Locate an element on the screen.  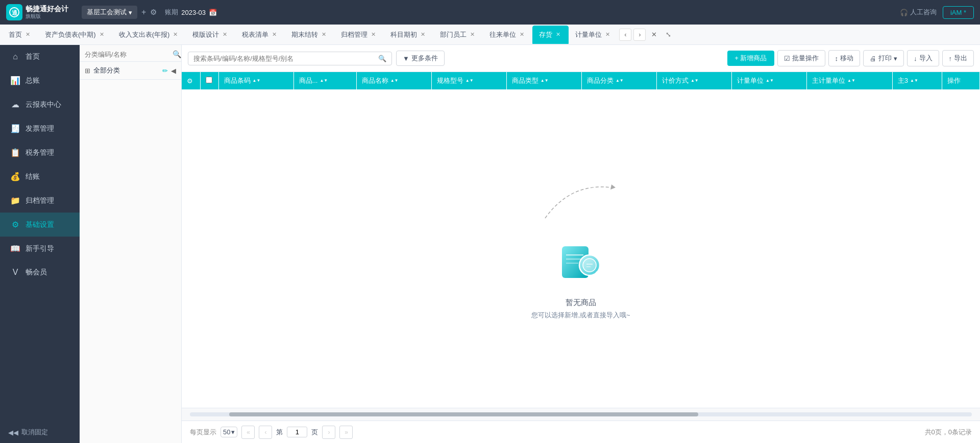
tab-period-close-close: ✕ is located at coordinates (324, 35).